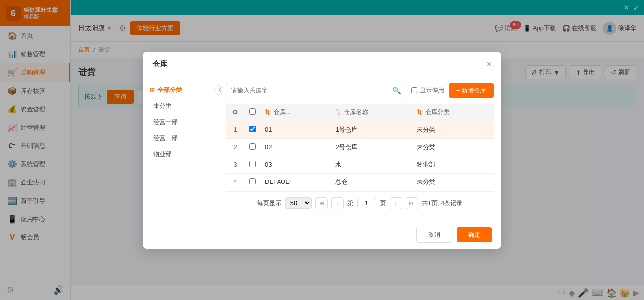  I want to click on cell-category: 物业部, so click(453, 164).